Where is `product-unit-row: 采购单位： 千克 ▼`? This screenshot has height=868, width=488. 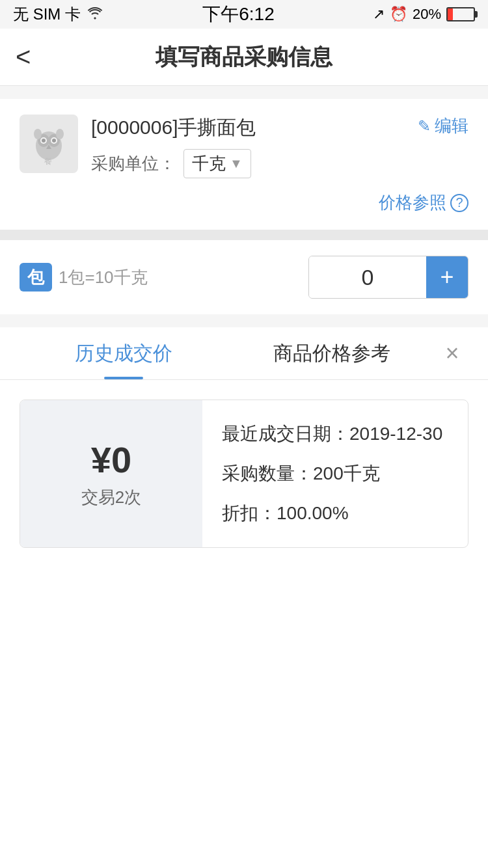 product-unit-row: 采购单位： 千克 ▼ is located at coordinates (254, 164).